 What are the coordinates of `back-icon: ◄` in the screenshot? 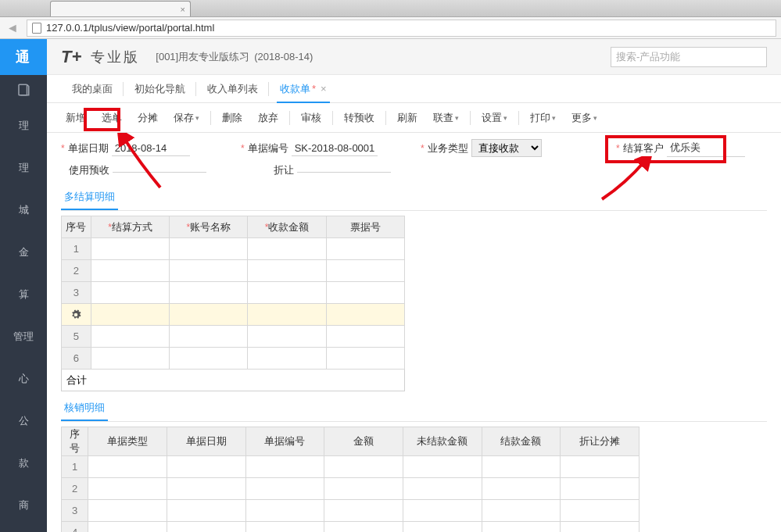 It's located at (13, 28).